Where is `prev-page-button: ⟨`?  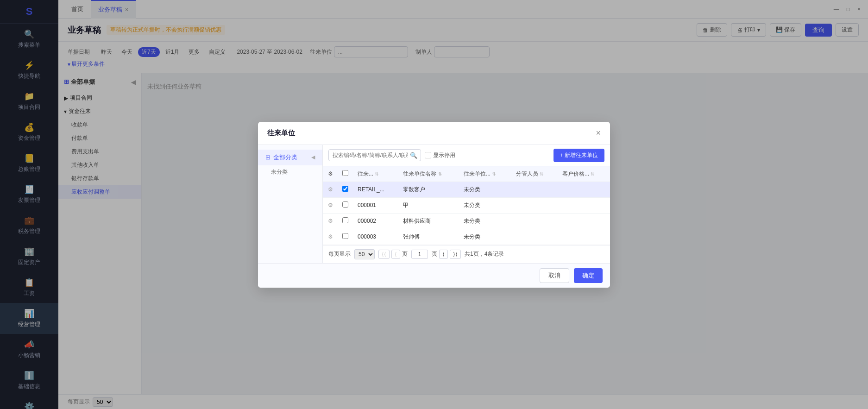
prev-page-button: ⟨ is located at coordinates (396, 254).